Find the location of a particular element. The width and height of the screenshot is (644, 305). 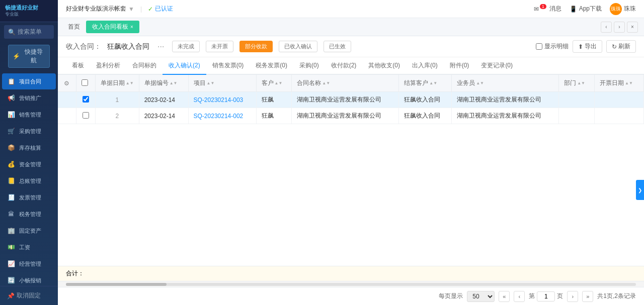

subtab-purchase: 采购(0) is located at coordinates (309, 66).